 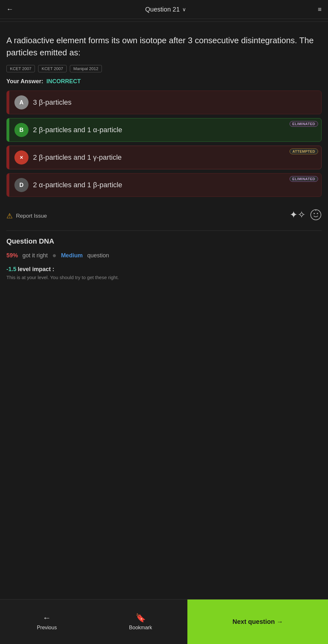 What do you see at coordinates (306, 216) in the screenshot?
I see `report-icons: ✦✧` at bounding box center [306, 216].